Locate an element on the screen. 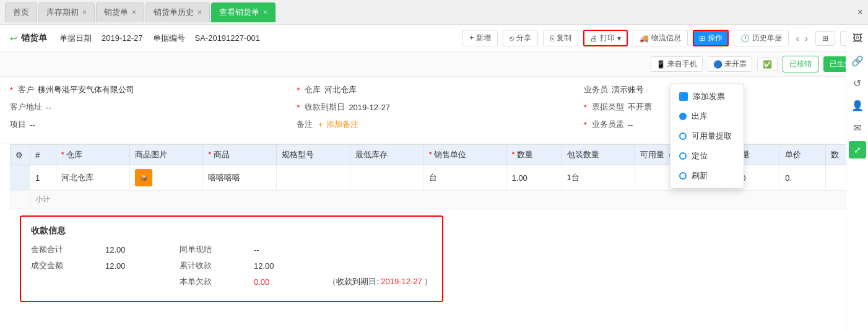  tab-home: 首页 is located at coordinates (21, 12).